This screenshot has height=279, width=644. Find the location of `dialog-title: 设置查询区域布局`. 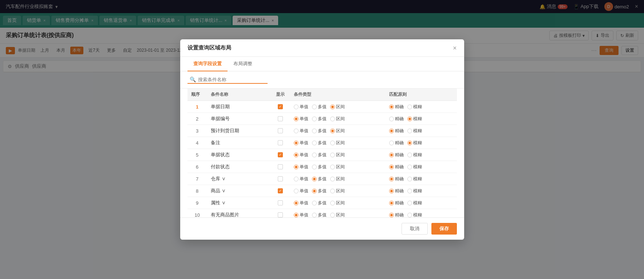

dialog-title: 设置查询区域布局 is located at coordinates (209, 48).